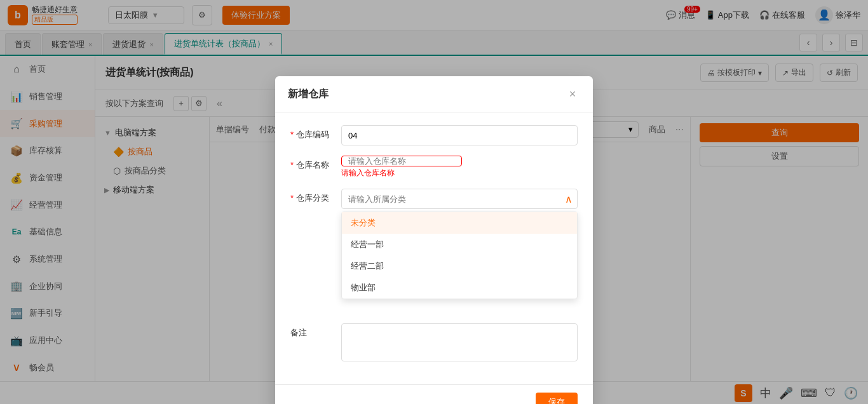 This screenshot has width=868, height=404. I want to click on form-row-category: 仓库分类 ∧ 未分类 经营一部 经营二部 物业部, so click(434, 199).